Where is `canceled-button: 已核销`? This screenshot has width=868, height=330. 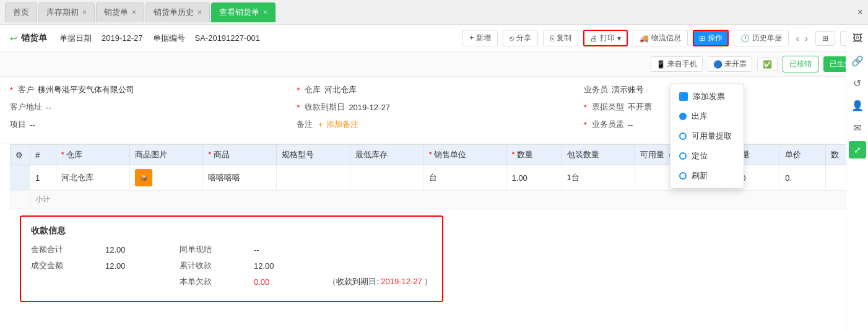 canceled-button: 已核销 is located at coordinates (801, 64).